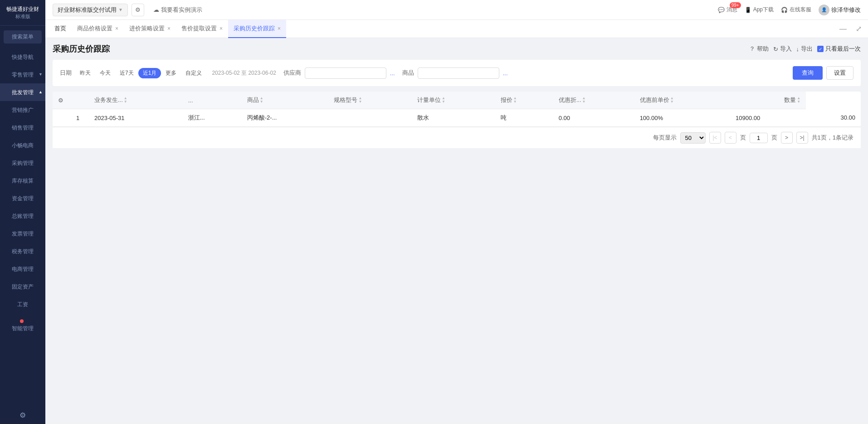  What do you see at coordinates (840, 10) in the screenshot?
I see `user-menu: 👤 徐泽华修改` at bounding box center [840, 10].